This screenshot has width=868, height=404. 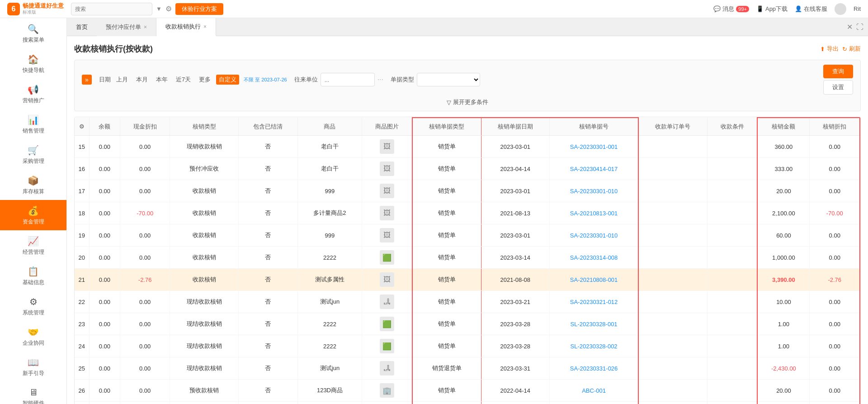 What do you see at coordinates (33, 40) in the screenshot?
I see `sidebar-label-search: 搜索菜单` at bounding box center [33, 40].